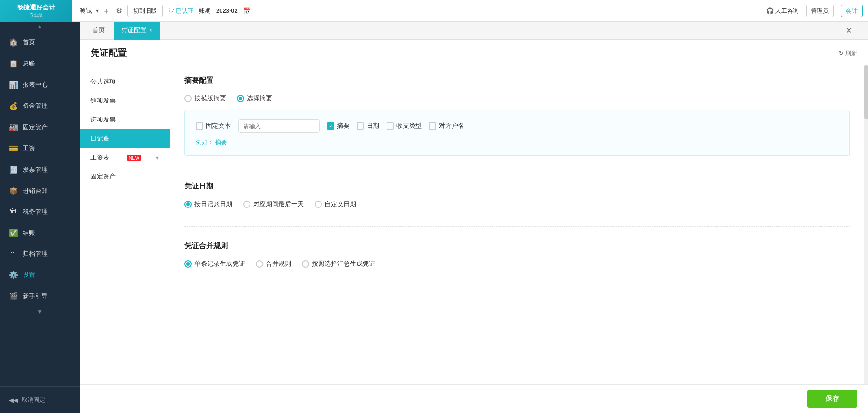 Image resolution: width=868 pixels, height=413 pixels. Describe the element at coordinates (279, 126) in the screenshot. I see `fixed-text-input` at that location.